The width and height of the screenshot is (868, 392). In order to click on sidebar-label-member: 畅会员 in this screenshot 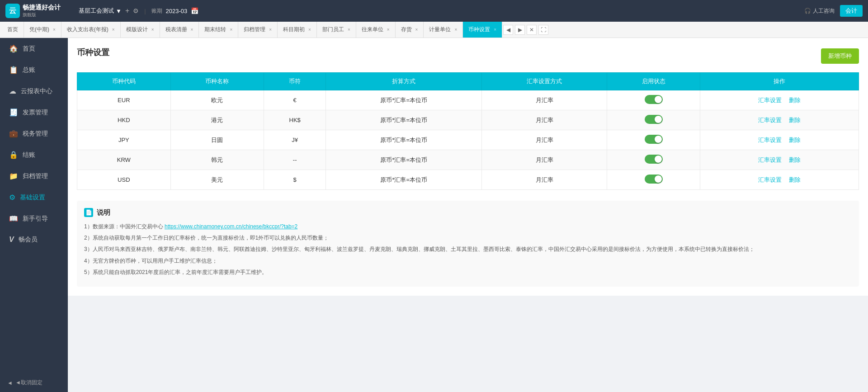, I will do `click(28, 240)`.